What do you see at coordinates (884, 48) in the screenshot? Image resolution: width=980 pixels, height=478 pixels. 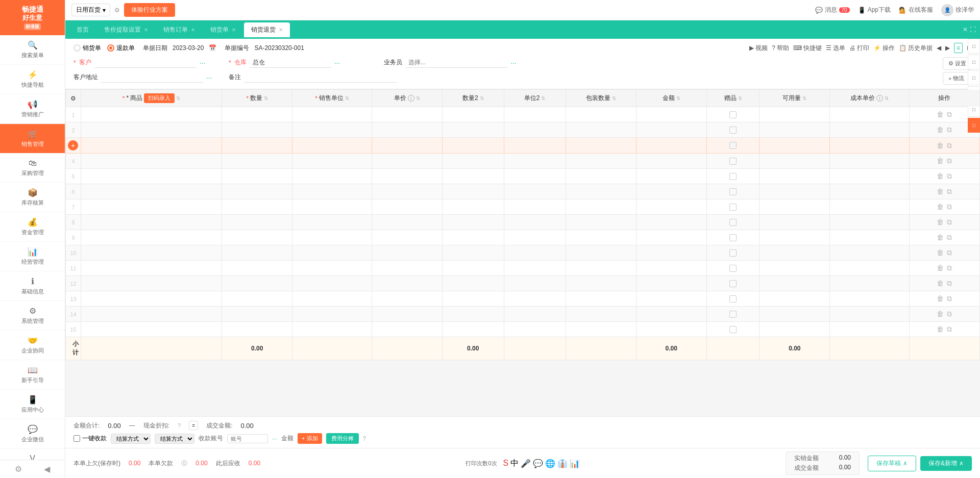 I see `operation-btn: ⚡ 操作` at bounding box center [884, 48].